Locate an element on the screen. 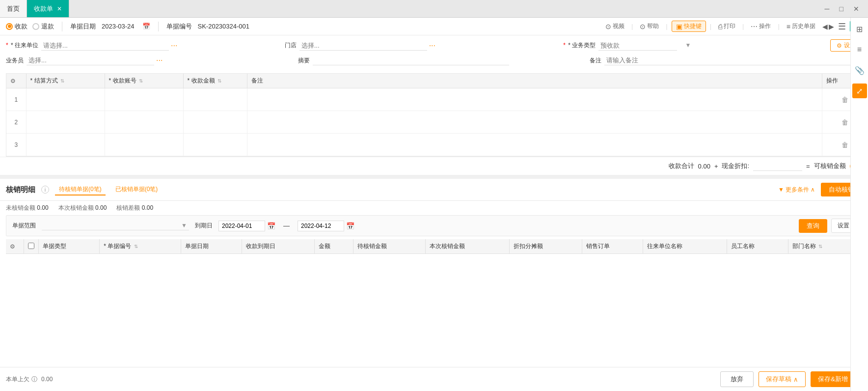 Image resolution: width=868 pixels, height=391 pixels. range-arrow: ▼ is located at coordinates (184, 225).